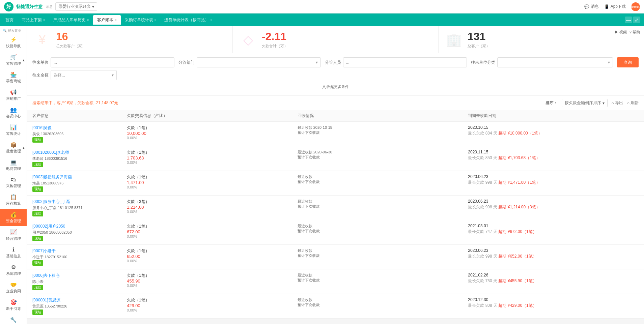 This screenshot has height=324, width=644. What do you see at coordinates (633, 103) in the screenshot?
I see `refresh-button: ○ 刷新` at bounding box center [633, 103].